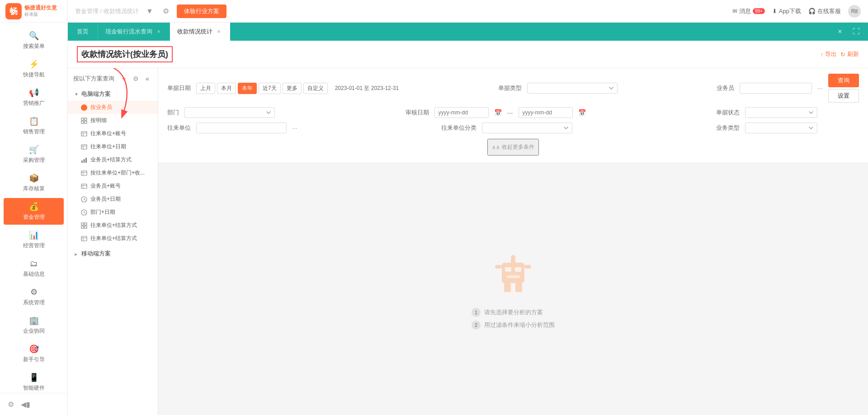  I want to click on messages-item: ✉ 消息 99+, so click(749, 11).